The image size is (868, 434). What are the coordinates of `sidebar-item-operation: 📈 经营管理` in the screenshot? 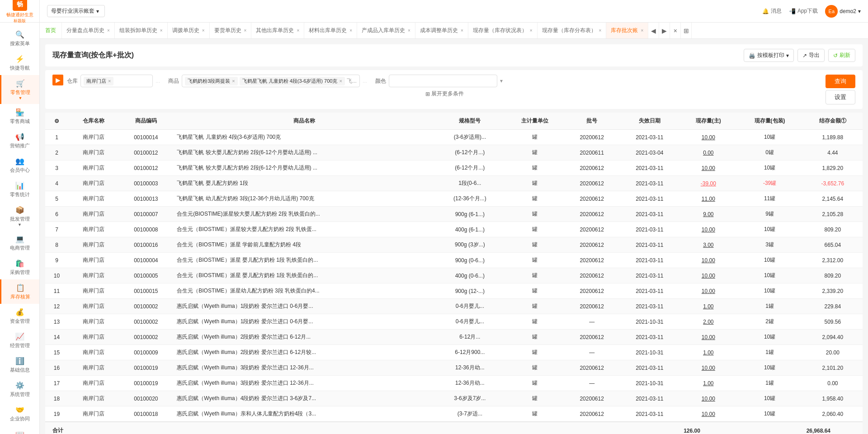 It's located at (20, 340).